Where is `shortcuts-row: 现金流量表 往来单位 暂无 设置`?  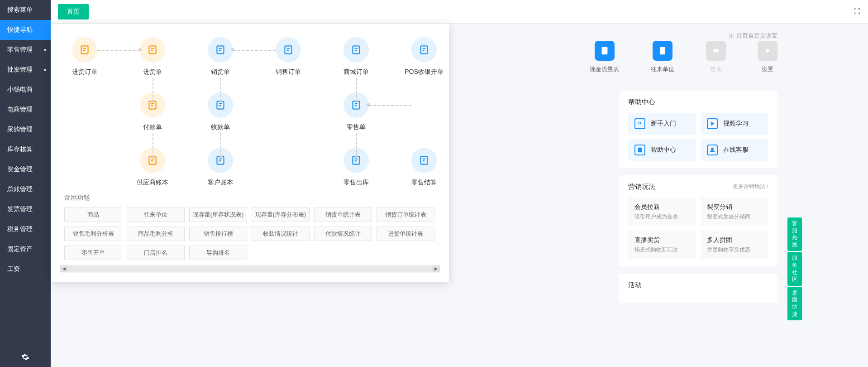 shortcuts-row: 现金流量表 往来单位 暂无 设置 is located at coordinates (683, 57).